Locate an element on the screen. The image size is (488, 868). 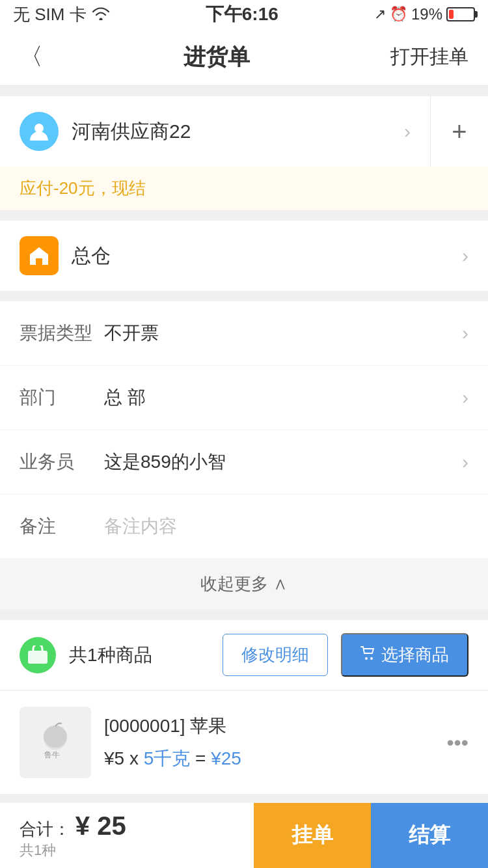
hang-button: 挂单 is located at coordinates (312, 835).